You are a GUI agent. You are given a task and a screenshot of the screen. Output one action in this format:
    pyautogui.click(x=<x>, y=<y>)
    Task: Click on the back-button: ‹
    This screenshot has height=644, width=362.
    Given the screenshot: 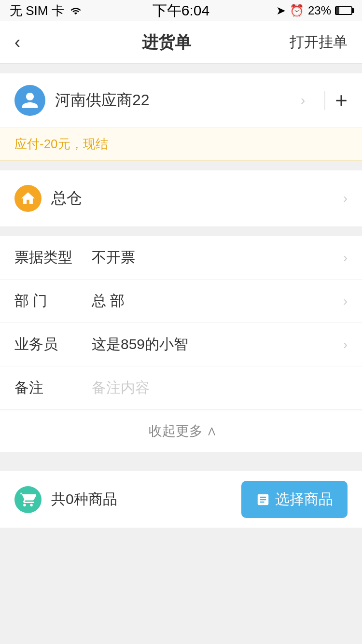 What is the action you would take?
    pyautogui.click(x=29, y=42)
    